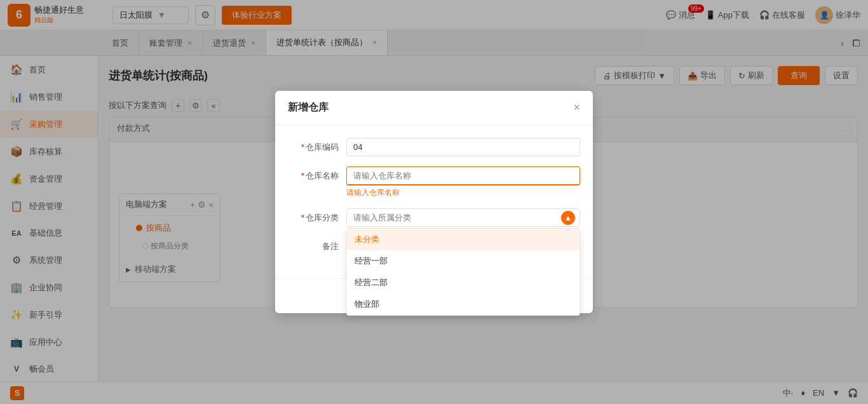 The image size is (868, 404). What do you see at coordinates (463, 261) in the screenshot?
I see `dropdown-item-dept1: 经营一部` at bounding box center [463, 261].